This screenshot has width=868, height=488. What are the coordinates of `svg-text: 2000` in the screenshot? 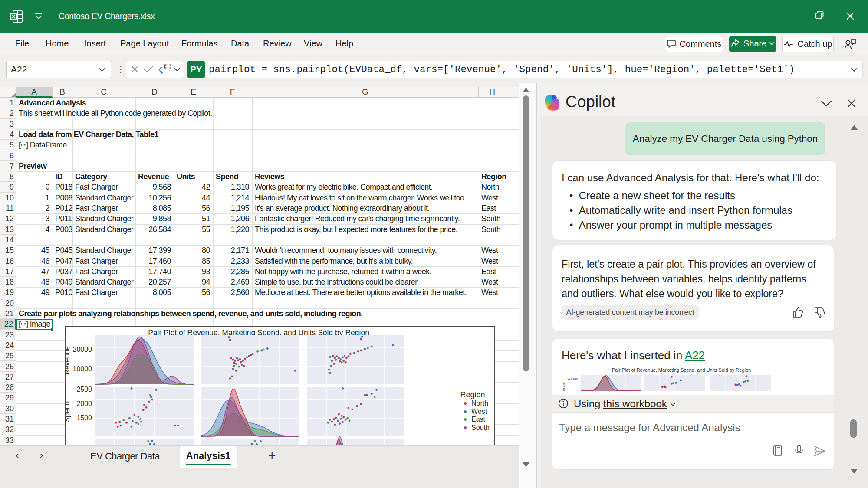 It's located at (84, 403).